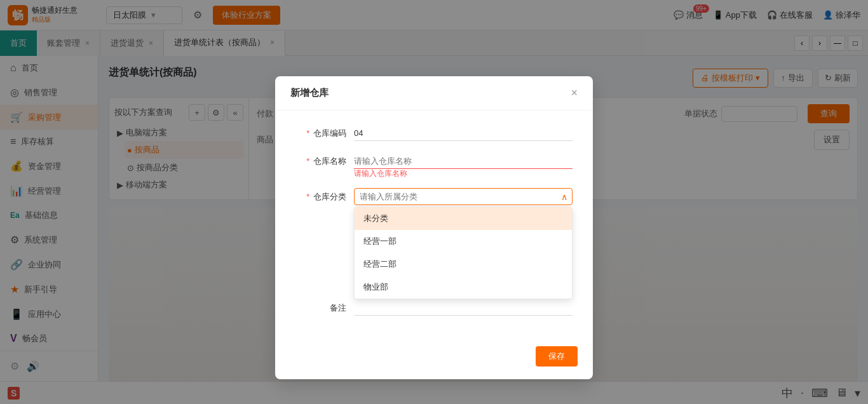 Image resolution: width=868 pixels, height=404 pixels. I want to click on form-row-code: * 仓库编码, so click(434, 133).